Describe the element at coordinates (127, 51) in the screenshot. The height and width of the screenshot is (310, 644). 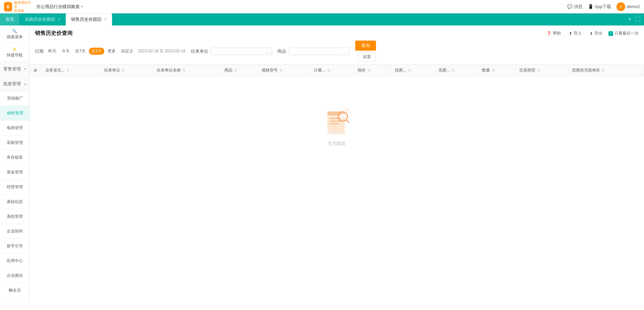
I see `date-btn-custom: 自定义` at that location.